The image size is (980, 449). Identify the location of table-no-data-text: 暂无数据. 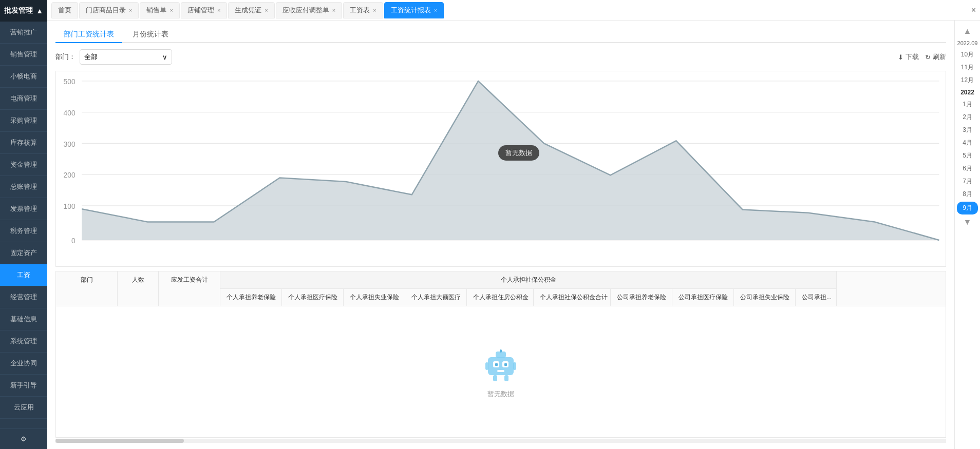
(501, 394).